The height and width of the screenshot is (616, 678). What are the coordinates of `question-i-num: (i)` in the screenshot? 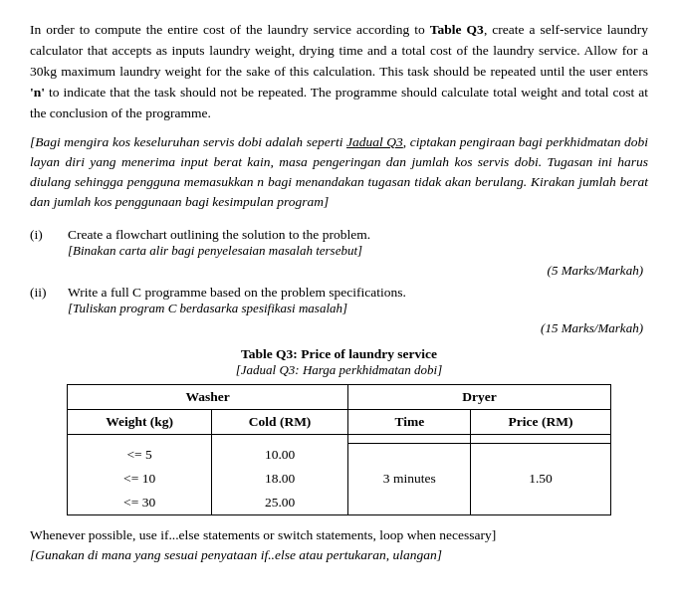 It's located at (49, 235).